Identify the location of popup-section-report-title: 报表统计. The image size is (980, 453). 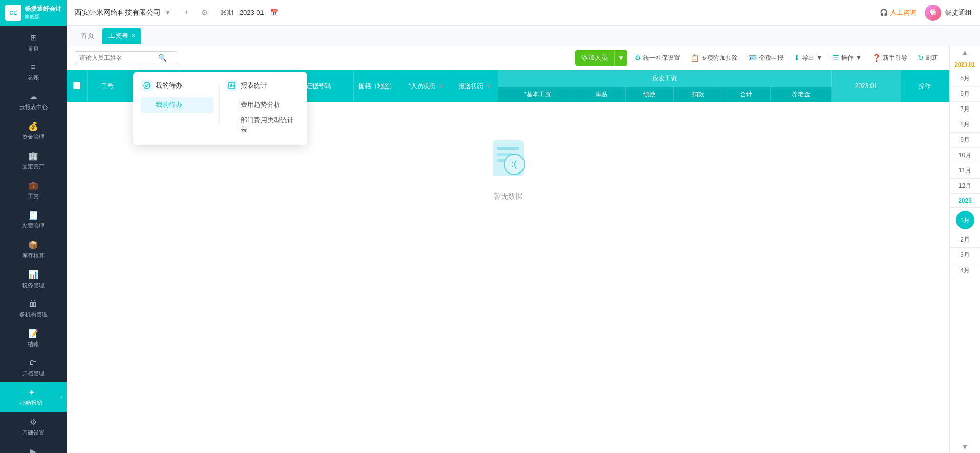
(263, 85).